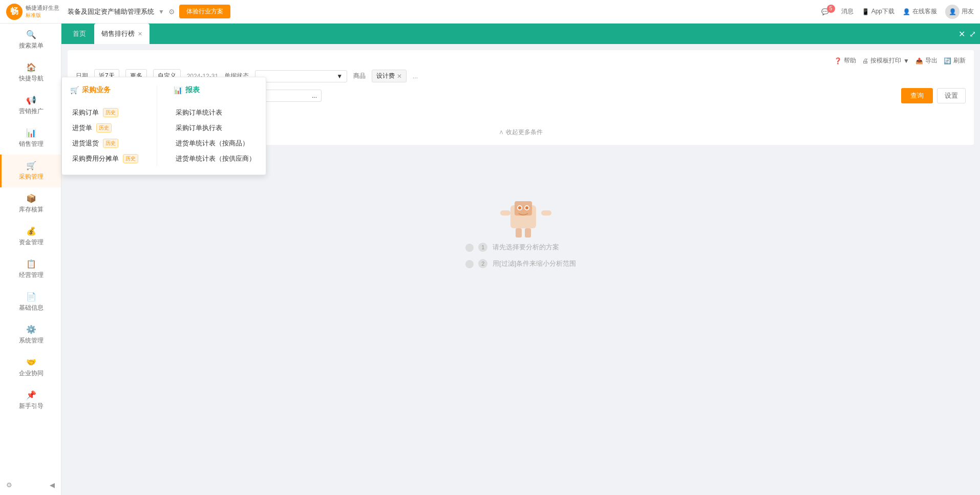  I want to click on system-gear-icon: ⚙, so click(172, 12).